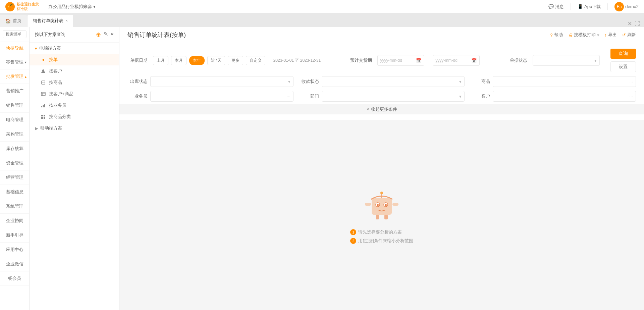 The image size is (644, 310). Describe the element at coordinates (589, 7) in the screenshot. I see `app-download-btn: 📱 App下载` at that location.